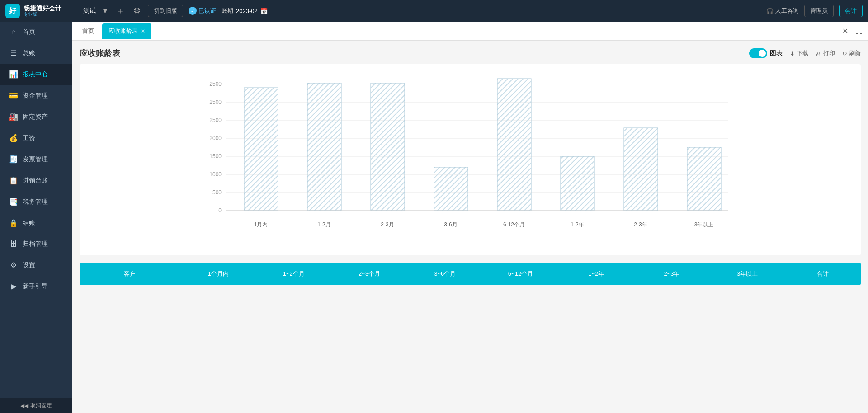 Image resolution: width=868 pixels, height=413 pixels. I want to click on col-header-1m: 1个月内, so click(218, 274).